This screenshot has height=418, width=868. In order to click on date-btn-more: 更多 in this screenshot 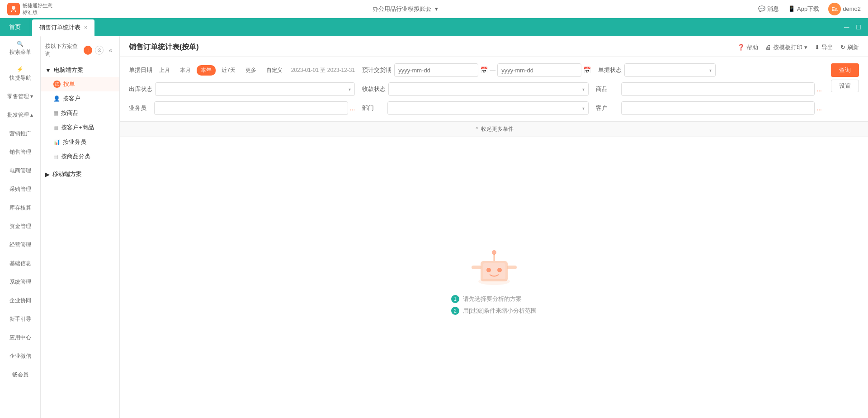, I will do `click(251, 71)`.